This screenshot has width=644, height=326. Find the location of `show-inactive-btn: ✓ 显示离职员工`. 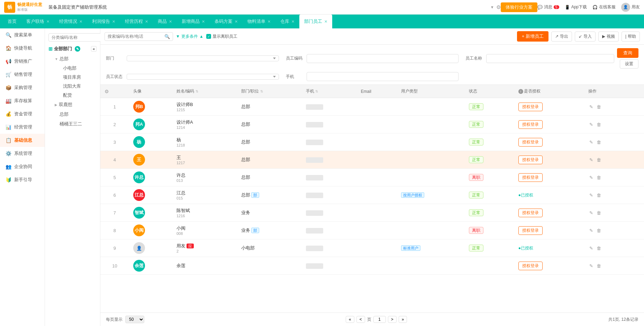

show-inactive-btn: ✓ 显示离职员工 is located at coordinates (222, 37).